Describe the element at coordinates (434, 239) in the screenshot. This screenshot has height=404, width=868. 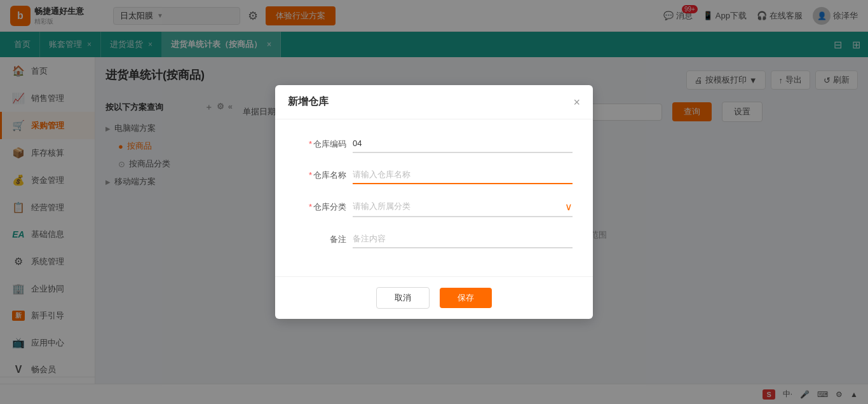
I see `form-row-note: 备注` at that location.